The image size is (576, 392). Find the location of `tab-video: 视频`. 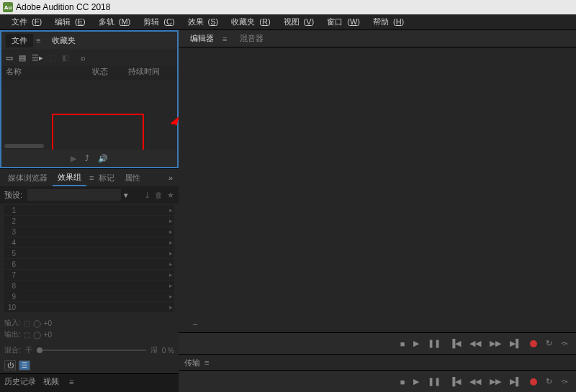

tab-video: 视频 is located at coordinates (51, 381).